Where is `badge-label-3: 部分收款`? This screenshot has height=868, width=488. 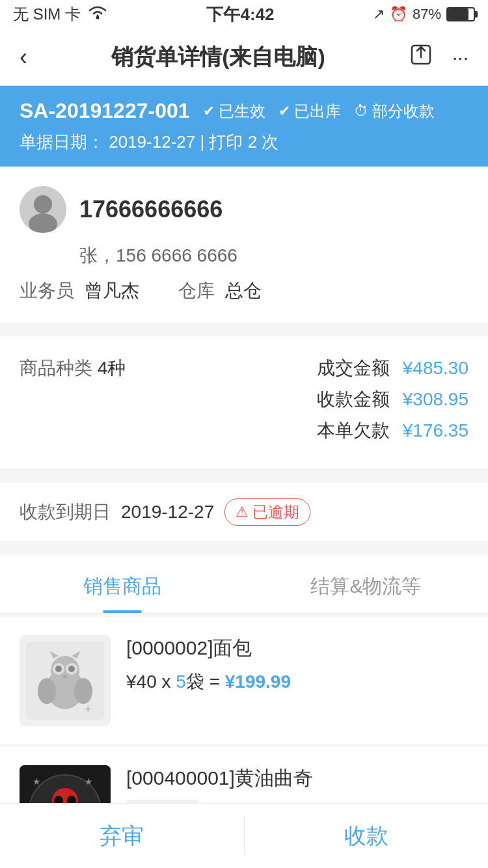 badge-label-3: 部分收款 is located at coordinates (403, 111).